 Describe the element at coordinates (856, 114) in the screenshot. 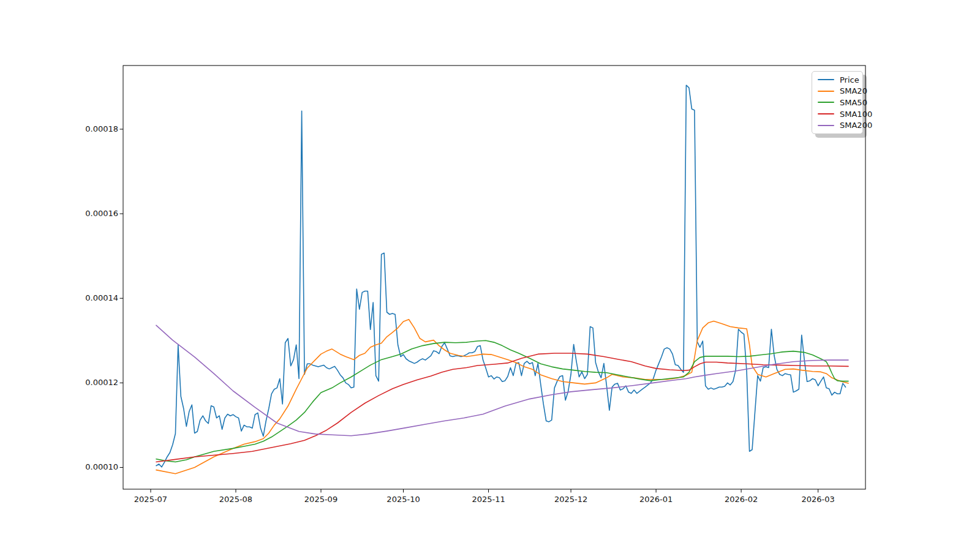

I see `legend-label: SMA100` at that location.